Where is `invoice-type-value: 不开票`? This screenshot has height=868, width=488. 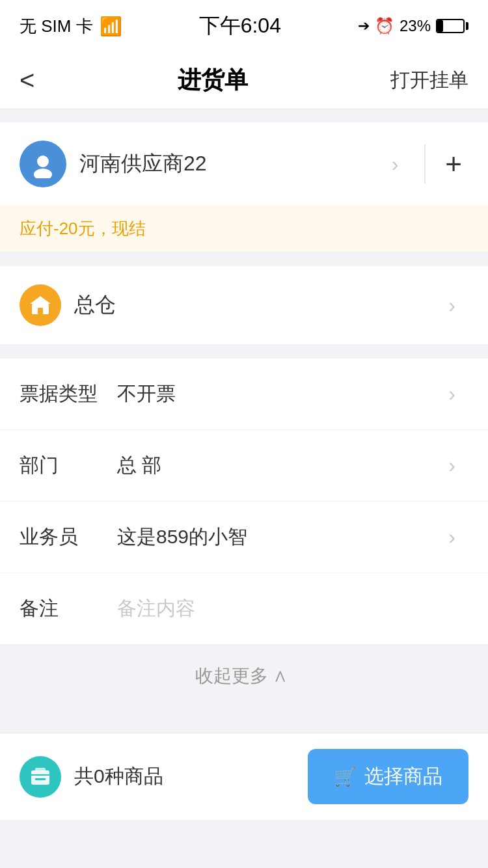
invoice-type-value: 不开票 is located at coordinates (282, 394).